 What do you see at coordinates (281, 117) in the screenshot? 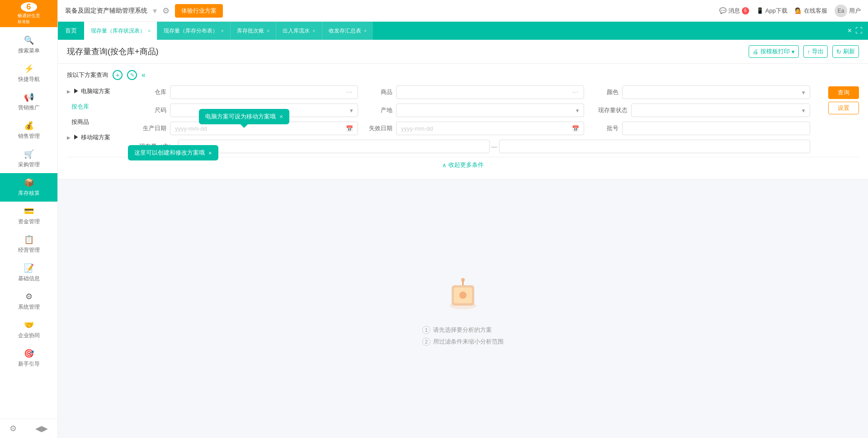
I see `tooltip-close-btn: ×` at bounding box center [281, 117].